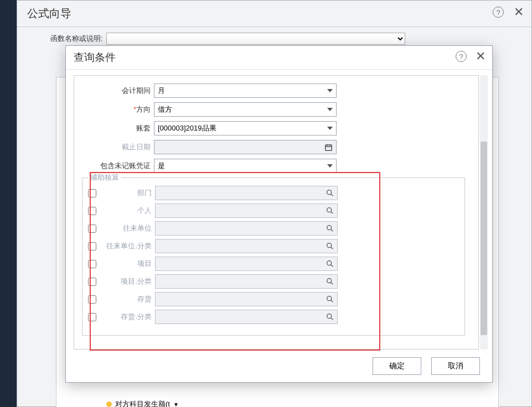 This screenshot has width=532, height=407. Describe the element at coordinates (118, 109) in the screenshot. I see `direction-label: *方向` at that location.